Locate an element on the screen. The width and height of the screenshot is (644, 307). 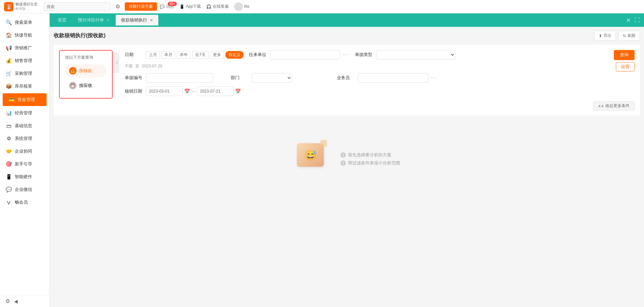
doc-type-select is located at coordinates (416, 55).